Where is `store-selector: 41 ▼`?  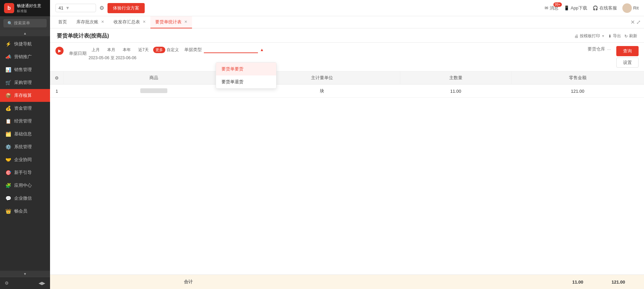 store-selector: 41 ▼ is located at coordinates (76, 8).